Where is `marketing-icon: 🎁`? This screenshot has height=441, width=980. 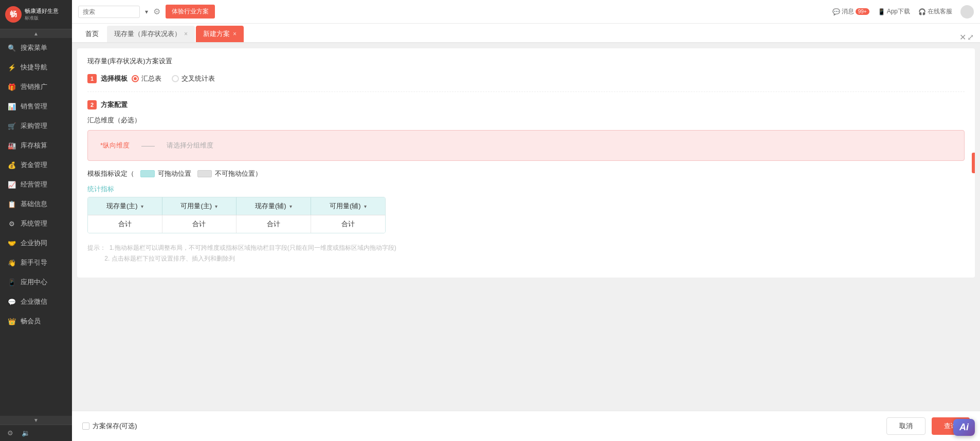 marketing-icon: 🎁 is located at coordinates (12, 87).